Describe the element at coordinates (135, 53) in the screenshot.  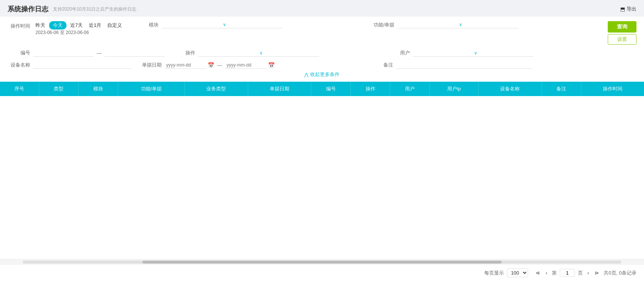
I see `number-to-input` at that location.